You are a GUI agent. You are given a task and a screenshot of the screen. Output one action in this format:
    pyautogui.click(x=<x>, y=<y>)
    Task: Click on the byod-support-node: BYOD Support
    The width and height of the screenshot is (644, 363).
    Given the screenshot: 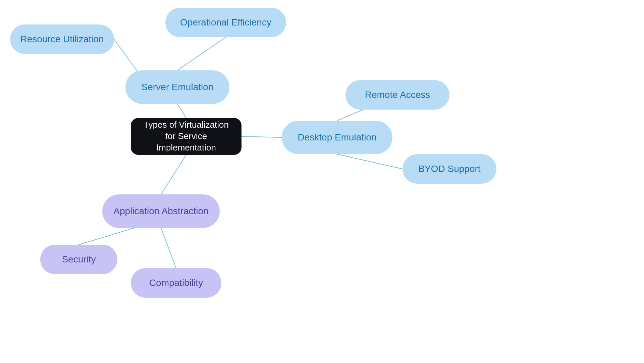 What is the action you would take?
    pyautogui.click(x=449, y=169)
    